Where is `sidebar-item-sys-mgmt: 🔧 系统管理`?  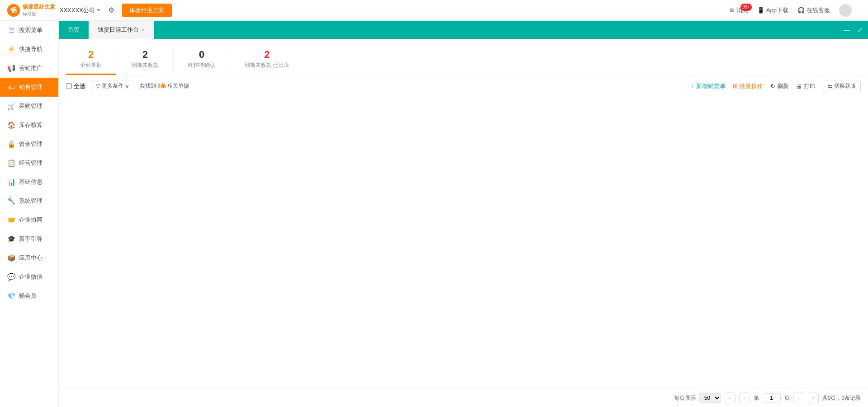 sidebar-item-sys-mgmt: 🔧 系统管理 is located at coordinates (29, 201).